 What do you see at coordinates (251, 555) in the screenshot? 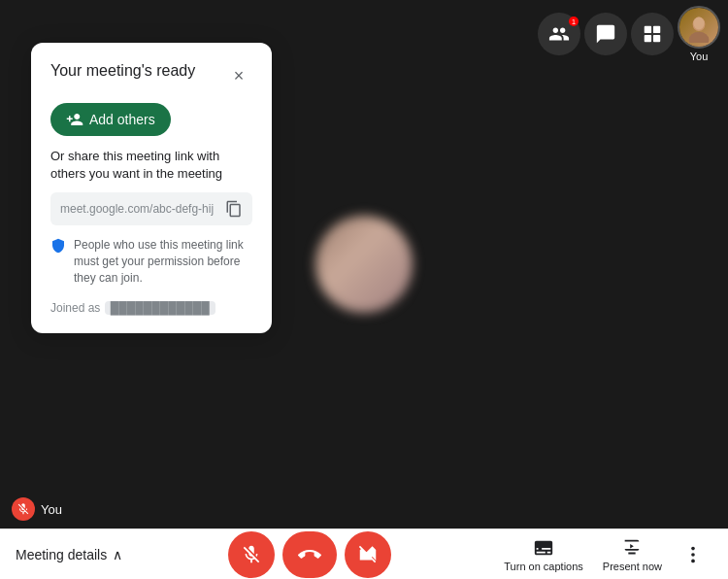
I see `mic-slash-icon` at bounding box center [251, 555].